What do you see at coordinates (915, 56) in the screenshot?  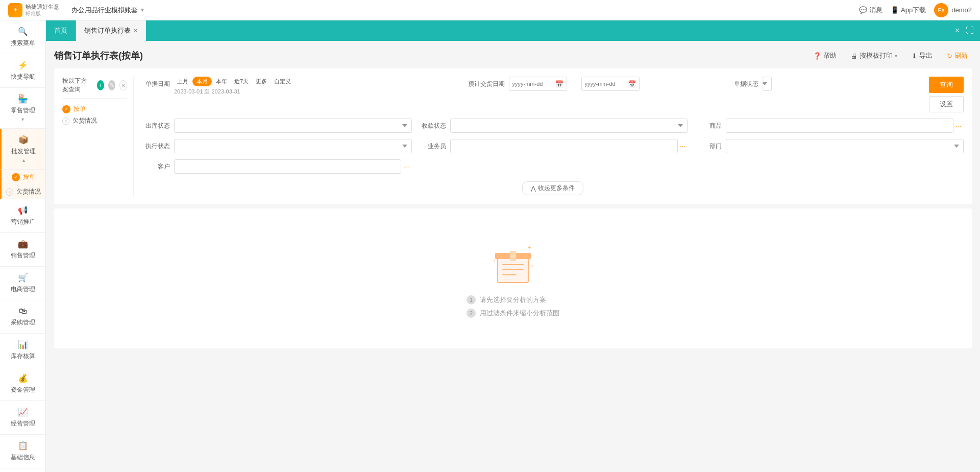 I see `export-icon: ⬇` at bounding box center [915, 56].